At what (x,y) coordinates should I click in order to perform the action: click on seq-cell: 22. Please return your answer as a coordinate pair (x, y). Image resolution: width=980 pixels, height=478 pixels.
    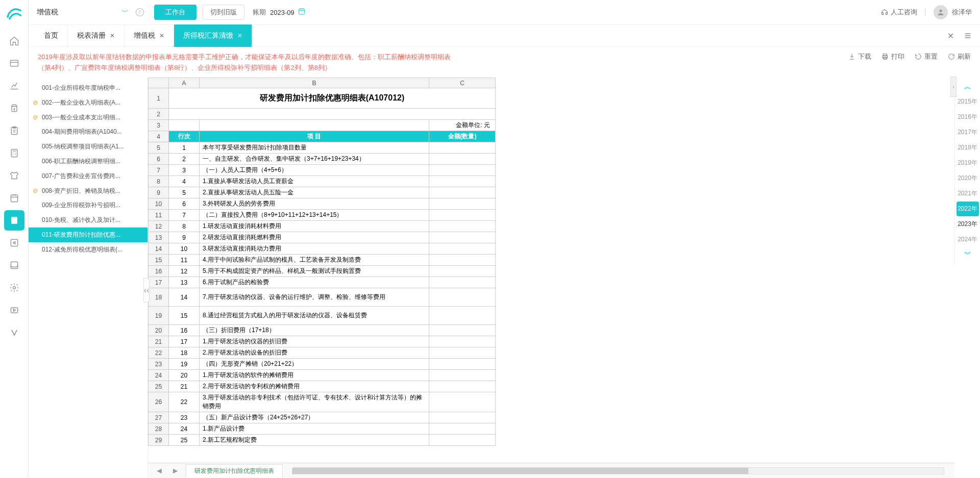
    Looking at the image, I should click on (184, 402).